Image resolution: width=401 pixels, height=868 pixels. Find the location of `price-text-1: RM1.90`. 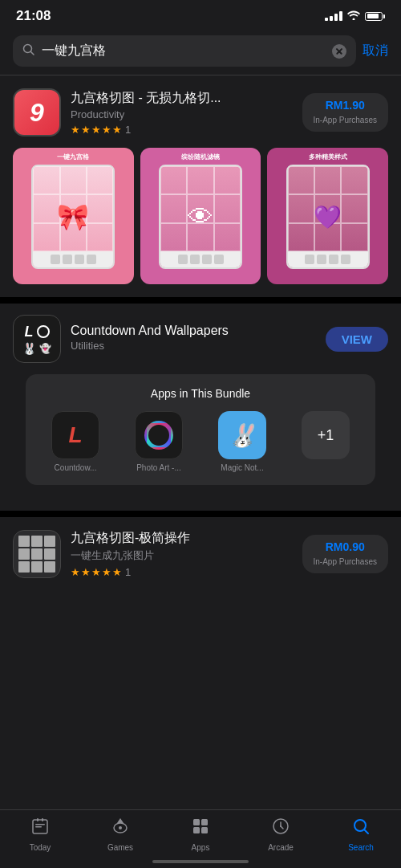

price-text-1: RM1.90 is located at coordinates (346, 105).